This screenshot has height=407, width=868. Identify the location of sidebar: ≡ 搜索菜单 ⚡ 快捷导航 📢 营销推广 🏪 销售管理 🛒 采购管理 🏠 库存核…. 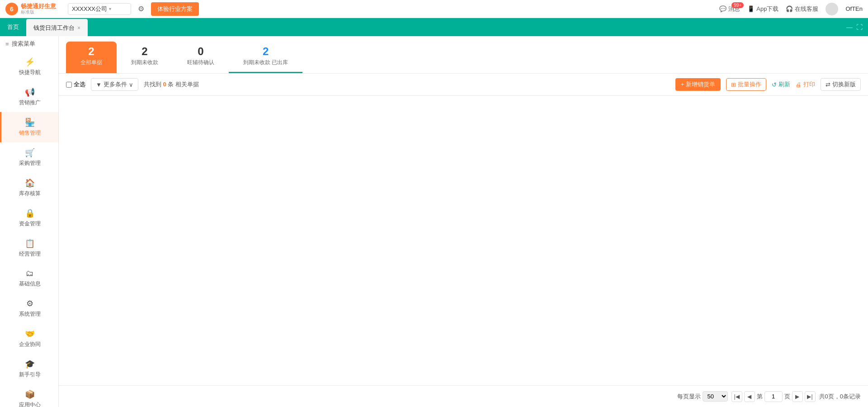
(29, 221).